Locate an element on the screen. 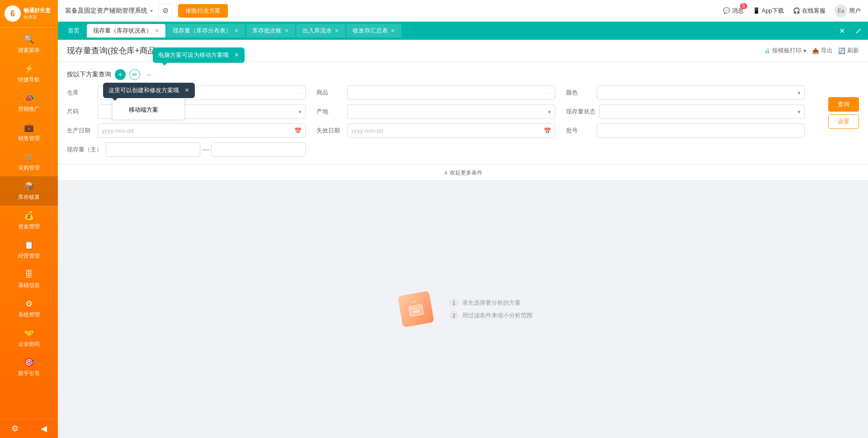 Image resolution: width=868 pixels, height=438 pixels. tab-home-label: 首页 is located at coordinates (74, 31).